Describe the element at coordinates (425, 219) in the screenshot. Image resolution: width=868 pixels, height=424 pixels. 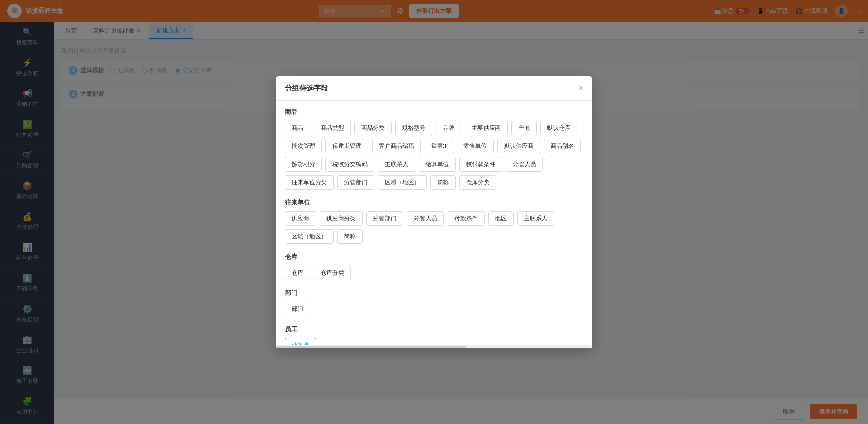
I see `field-tag-dept-person: 分管人员` at that location.